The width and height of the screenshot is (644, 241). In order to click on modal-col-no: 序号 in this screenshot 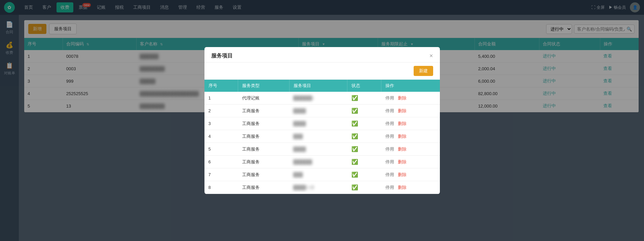, I will do `click(221, 86)`.